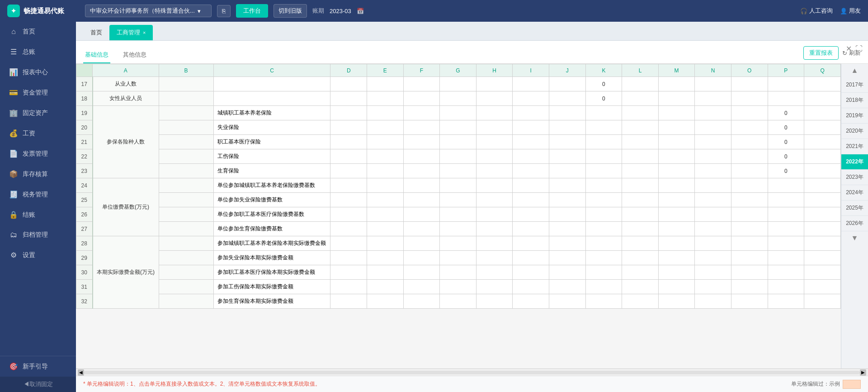 The width and height of the screenshot is (868, 392). What do you see at coordinates (821, 53) in the screenshot?
I see `reset-report-button: 重置报表` at bounding box center [821, 53].